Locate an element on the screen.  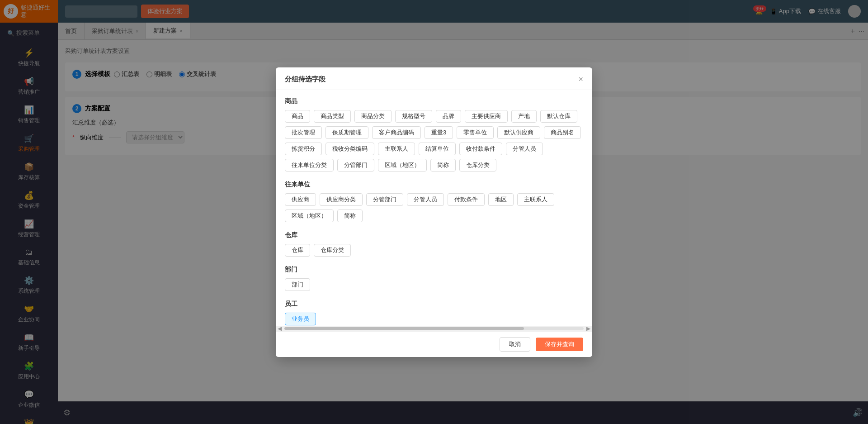
field-tag: 商品 is located at coordinates (297, 116).